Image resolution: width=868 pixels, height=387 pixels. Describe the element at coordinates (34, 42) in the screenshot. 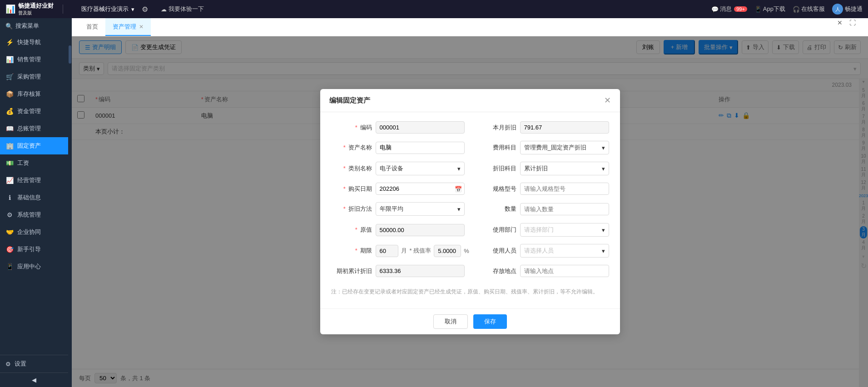

I see `sidebar-item-quick-nav: ⚡ 快捷导航` at that location.